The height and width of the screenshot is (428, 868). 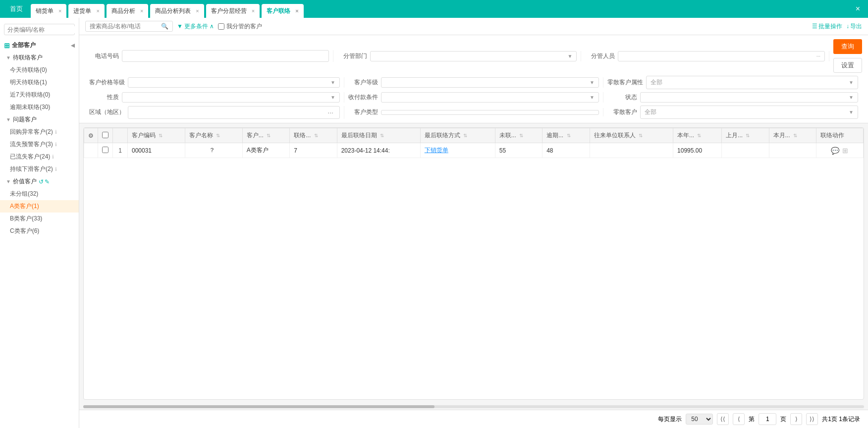 What do you see at coordinates (458, 136) in the screenshot?
I see `col-last-method: 最后联络方式 ⇅` at bounding box center [458, 136].